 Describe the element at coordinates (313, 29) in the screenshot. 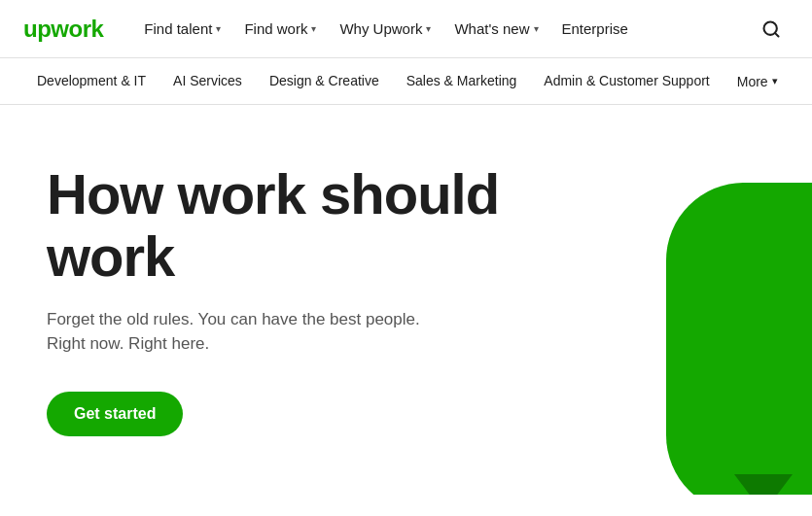

I see `find-work-chevron-icon: ▾` at that location.